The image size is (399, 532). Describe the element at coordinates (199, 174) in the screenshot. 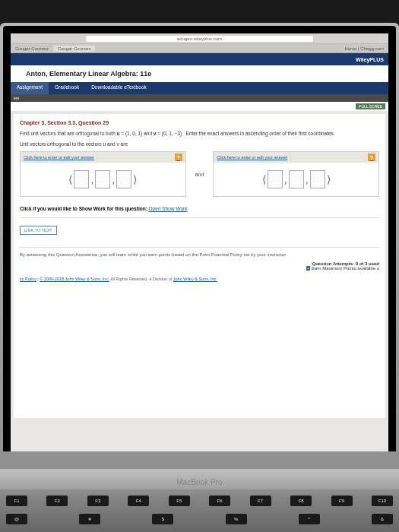

I see `answer-row: Click here to enter or edit your answer …` at that location.